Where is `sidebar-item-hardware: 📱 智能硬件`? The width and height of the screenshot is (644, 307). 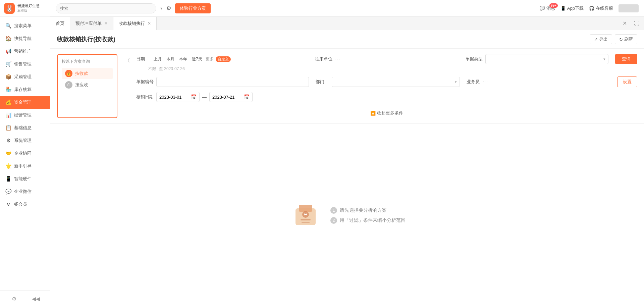 sidebar-item-hardware: 📱 智能硬件 is located at coordinates (25, 179).